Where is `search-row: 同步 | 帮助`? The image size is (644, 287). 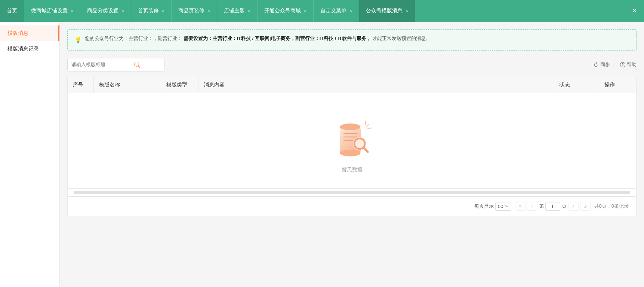 search-row: 同步 | 帮助 is located at coordinates (352, 65).